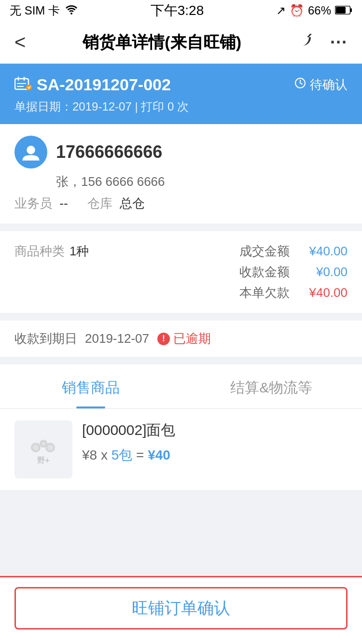 This screenshot has width=362, height=644. What do you see at coordinates (44, 11) in the screenshot?
I see `status-bar-left: 无 SIM 卡` at bounding box center [44, 11].